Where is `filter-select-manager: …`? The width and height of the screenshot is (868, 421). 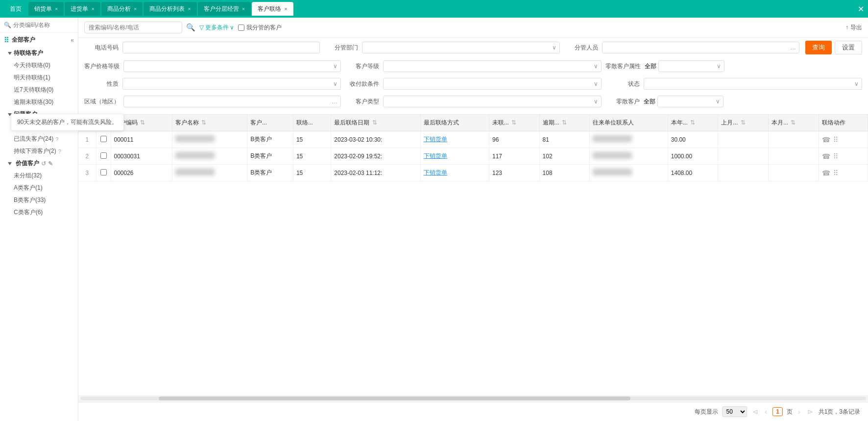 filter-select-manager: … is located at coordinates (700, 48).